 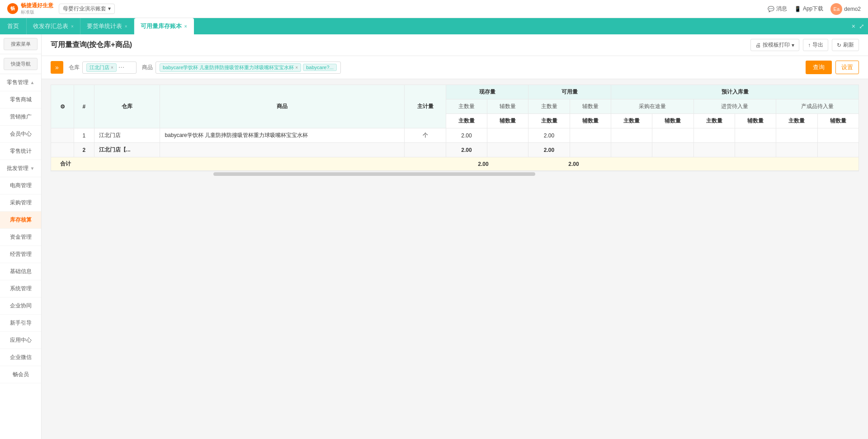 I want to click on wholesale-arrow: ▼, so click(x=33, y=168).